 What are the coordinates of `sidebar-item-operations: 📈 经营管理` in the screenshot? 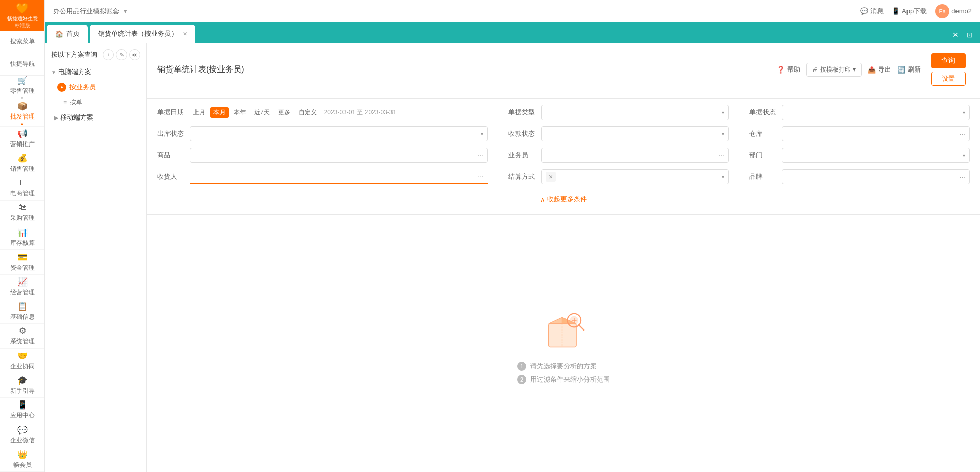 It's located at (22, 287).